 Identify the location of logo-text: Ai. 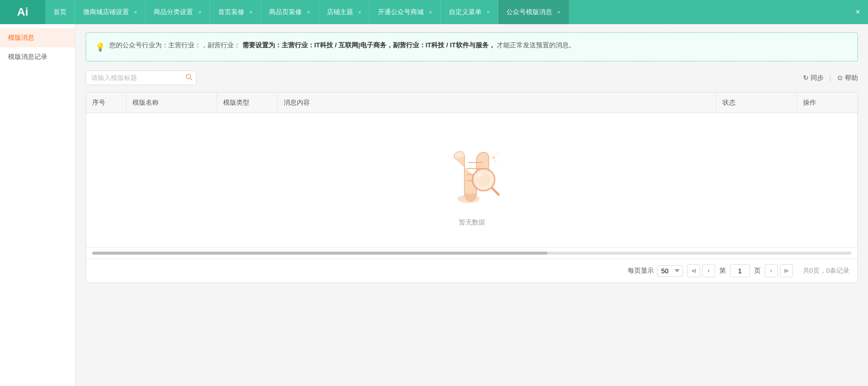
(23, 12).